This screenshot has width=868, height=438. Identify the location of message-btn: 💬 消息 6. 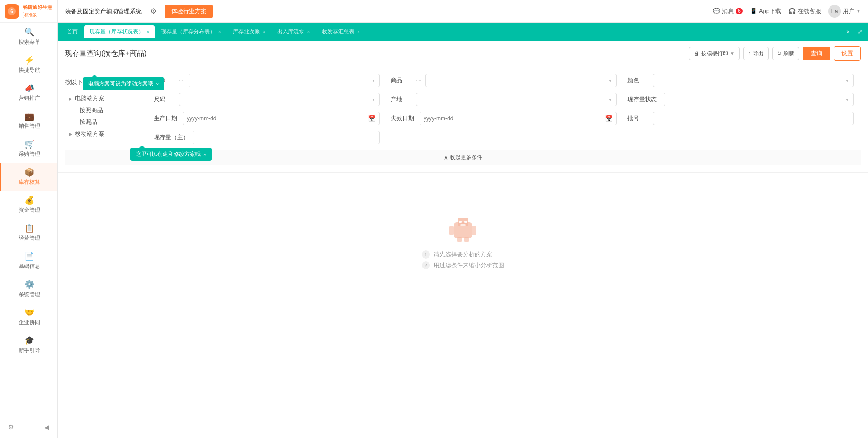
(728, 11).